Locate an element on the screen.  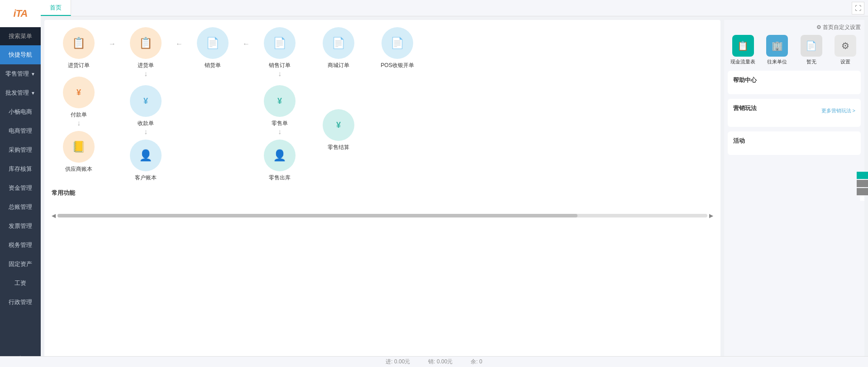
flow-node-customer-account: 👤 客户账本 is located at coordinates (146, 160).